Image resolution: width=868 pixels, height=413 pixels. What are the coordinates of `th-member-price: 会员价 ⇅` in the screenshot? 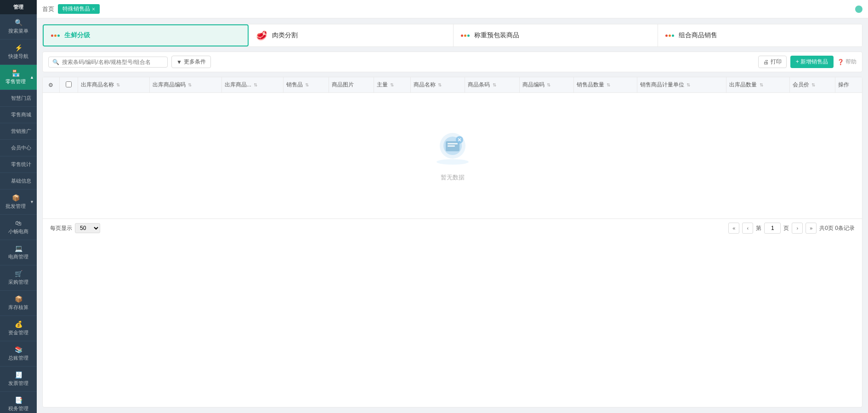 It's located at (812, 85).